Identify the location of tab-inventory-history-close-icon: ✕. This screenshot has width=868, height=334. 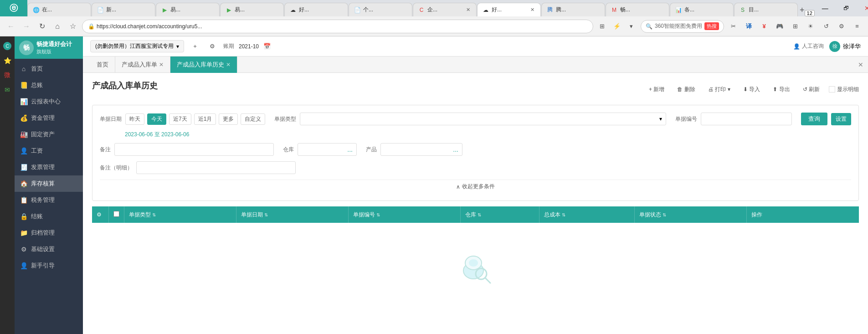
(228, 65).